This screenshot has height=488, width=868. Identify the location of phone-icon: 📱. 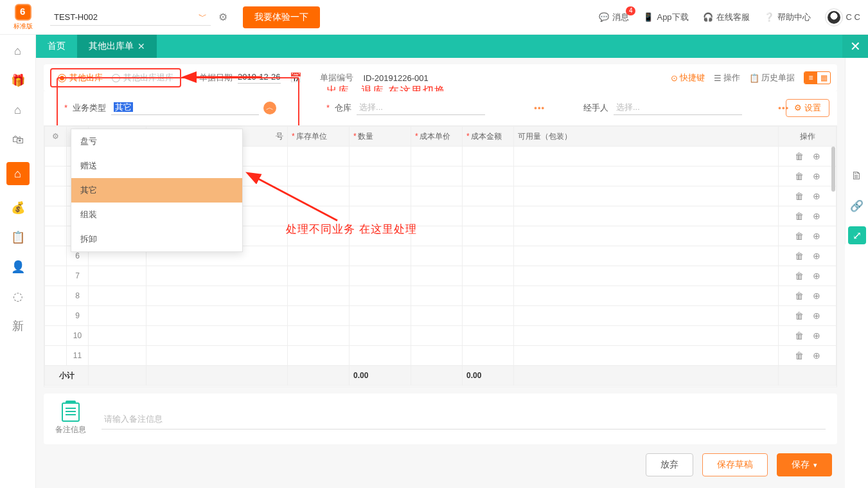
(648, 17).